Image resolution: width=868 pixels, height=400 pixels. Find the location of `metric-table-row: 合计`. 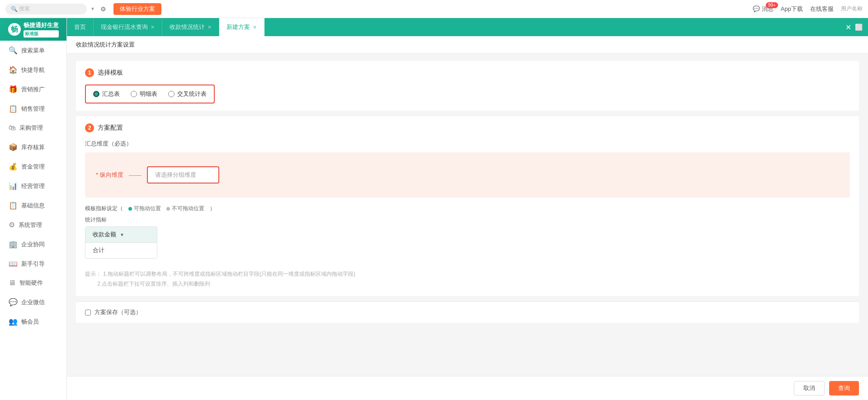

metric-table-row: 合计 is located at coordinates (121, 250).